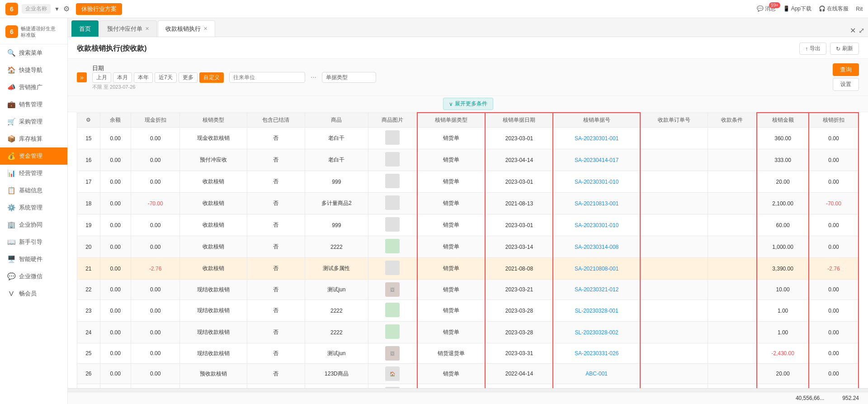 The height and width of the screenshot is (404, 868). I want to click on filter-date-7days: 近7天, so click(165, 78).